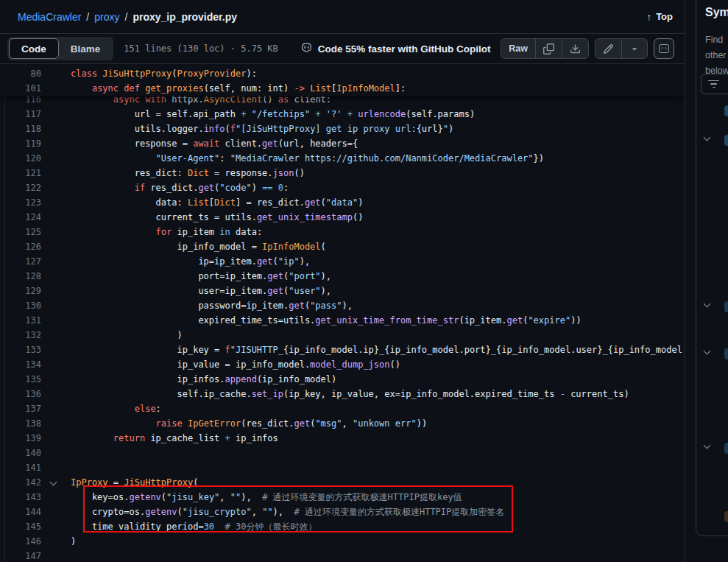 This screenshot has width=728, height=562. I want to click on code-line-text: ip_key = f"JISUHTTP_{ip_info_model.ip}_{…, so click(362, 350).